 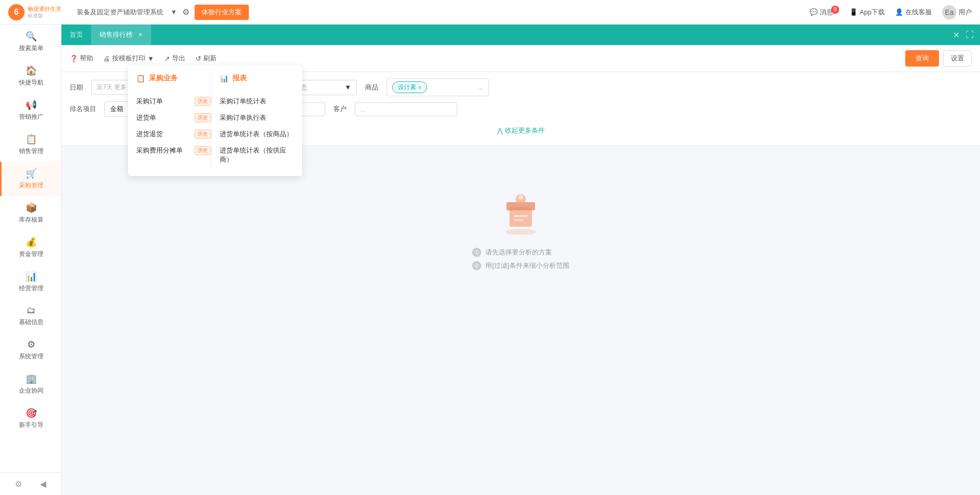 I want to click on purchase-business-icon: 📋, so click(x=140, y=78).